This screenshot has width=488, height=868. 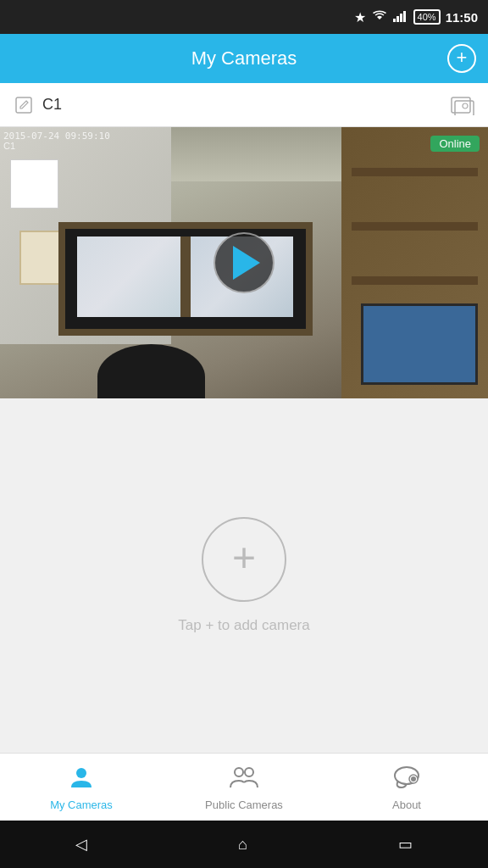 I want to click on camera-name: C1, so click(x=246, y=105).